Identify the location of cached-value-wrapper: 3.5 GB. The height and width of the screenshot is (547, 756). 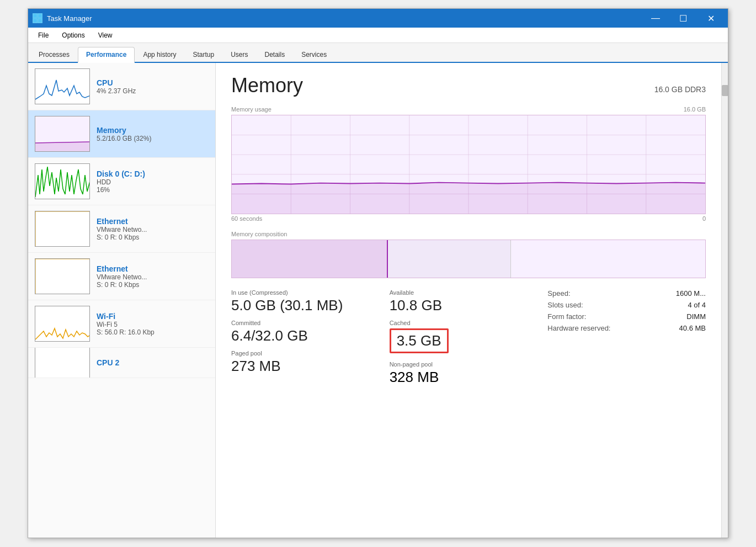
(469, 341).